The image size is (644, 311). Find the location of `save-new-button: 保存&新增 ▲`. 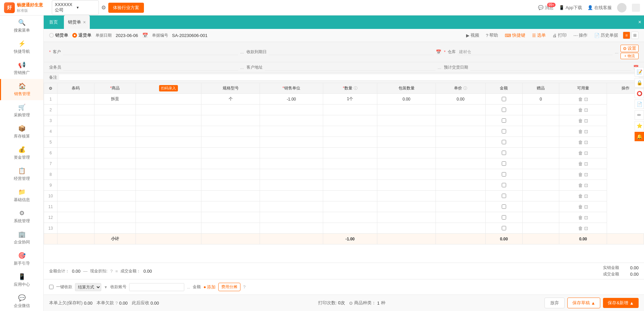

save-new-button: 保存&新增 ▲ is located at coordinates (621, 303).